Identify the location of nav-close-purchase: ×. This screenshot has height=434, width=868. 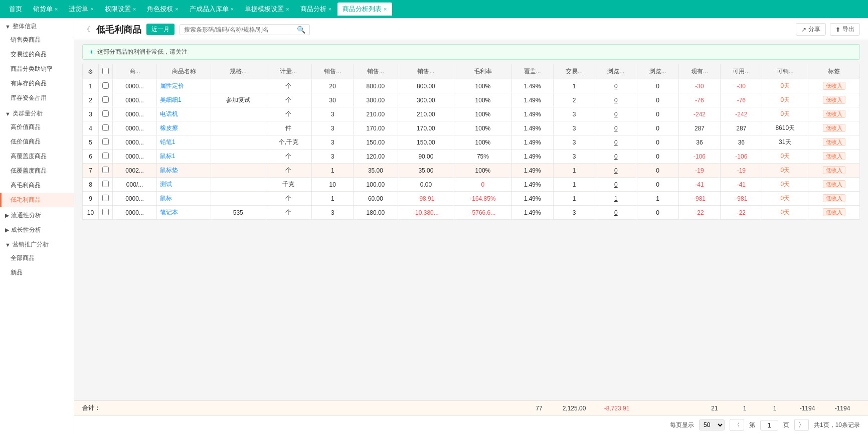
(92, 9).